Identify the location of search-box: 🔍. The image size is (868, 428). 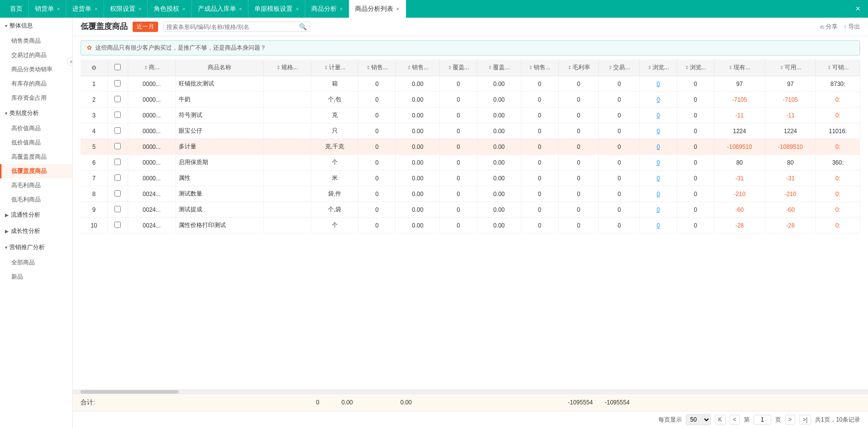
(237, 27).